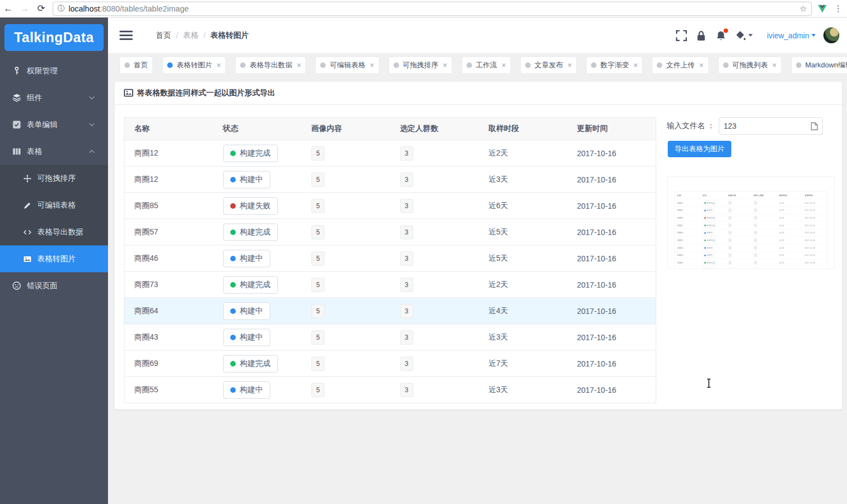 The height and width of the screenshot is (504, 847). I want to click on preview-status-badge: 构建中, so click(709, 255).